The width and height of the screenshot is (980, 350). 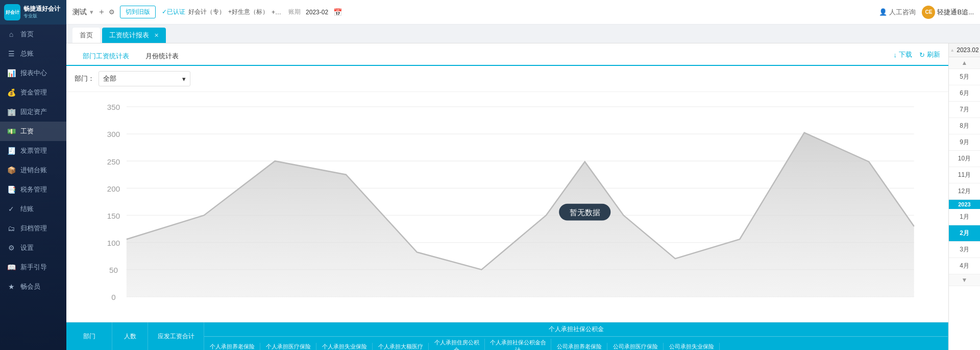 I want to click on tab-close-icon: ✕, so click(x=156, y=35).